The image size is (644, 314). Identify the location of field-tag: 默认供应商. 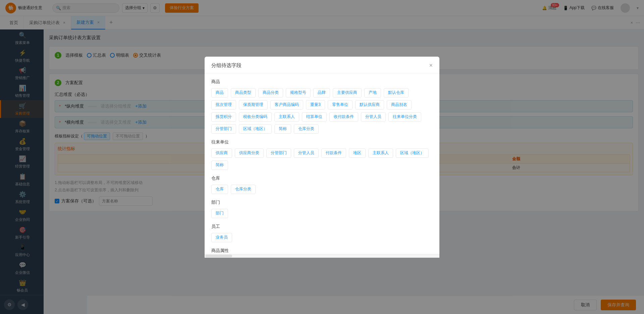
(370, 105).